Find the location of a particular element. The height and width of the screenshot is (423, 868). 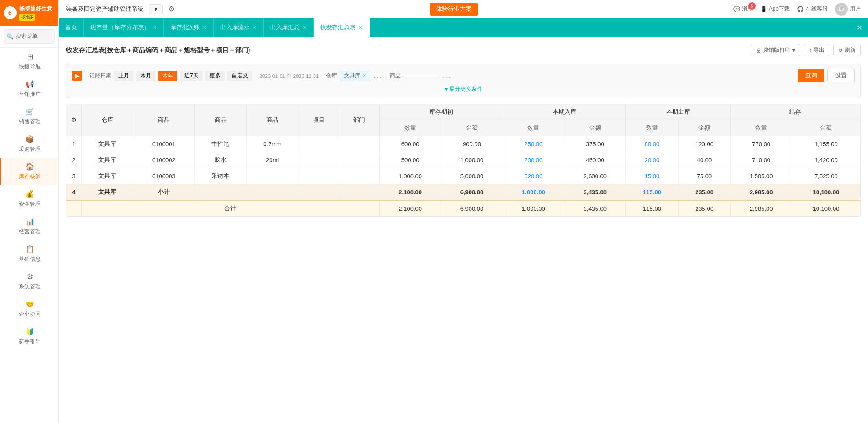

col-header-closing: 结存 is located at coordinates (795, 112).